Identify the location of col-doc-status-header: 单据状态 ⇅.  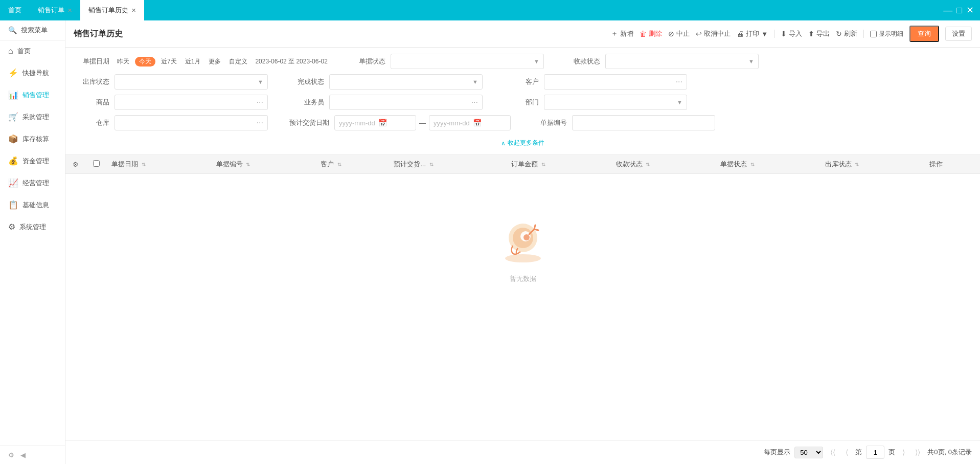
(768, 165).